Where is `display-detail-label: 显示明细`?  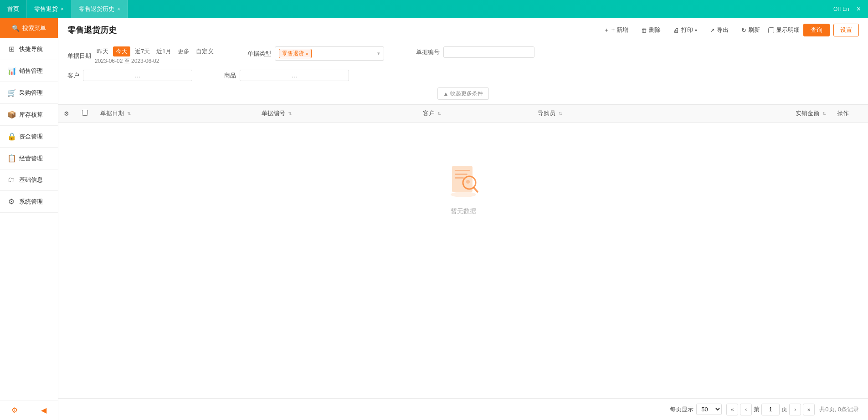
display-detail-label: 显示明细 is located at coordinates (788, 30).